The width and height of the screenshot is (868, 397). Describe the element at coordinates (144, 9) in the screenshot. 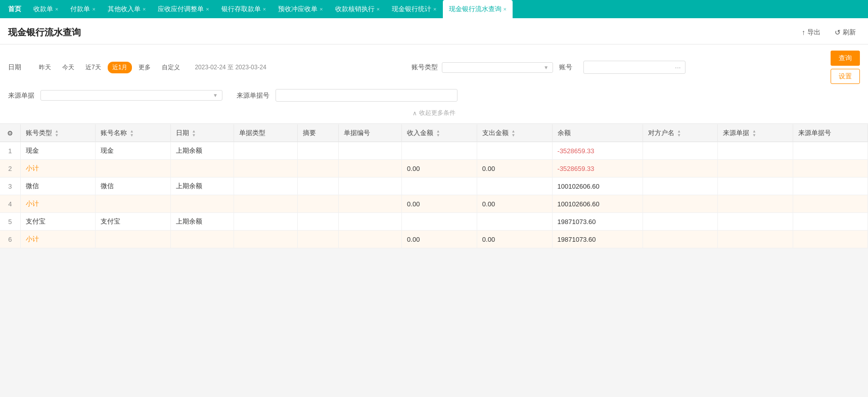

I see `close-other-income-icon: ×` at that location.